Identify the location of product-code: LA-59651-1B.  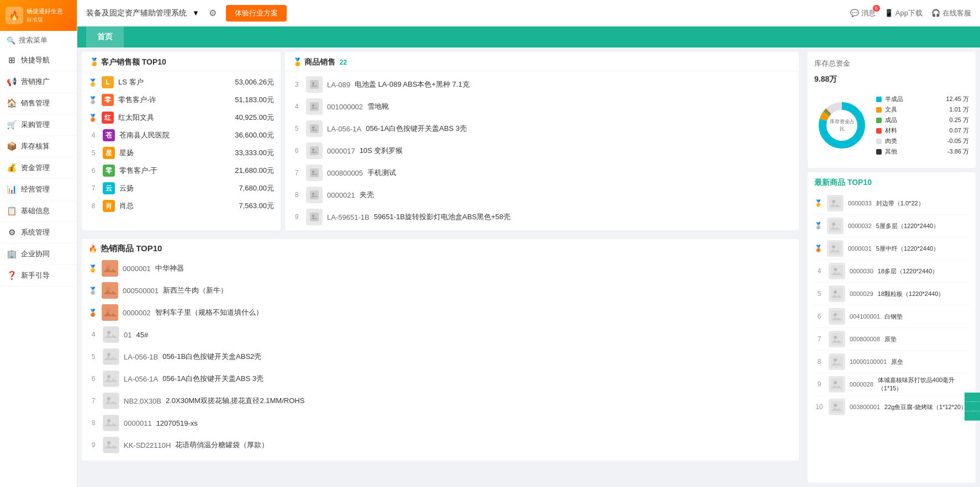
(348, 218).